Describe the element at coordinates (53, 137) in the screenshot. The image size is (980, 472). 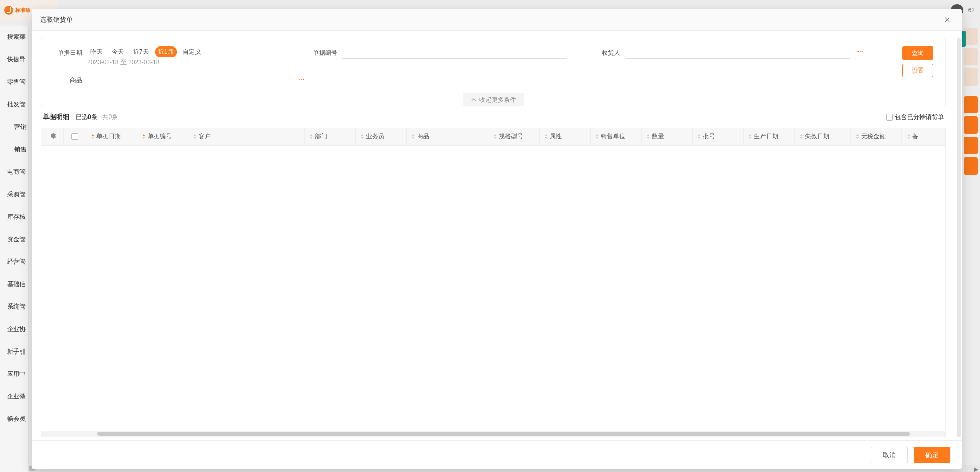
I see `column-settings-button` at that location.